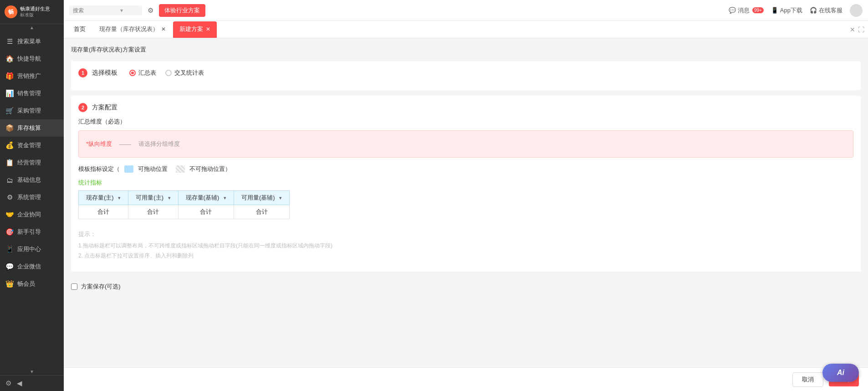 The image size is (868, 391). What do you see at coordinates (153, 212) in the screenshot?
I see `cell-0-1: 合计` at bounding box center [153, 212].